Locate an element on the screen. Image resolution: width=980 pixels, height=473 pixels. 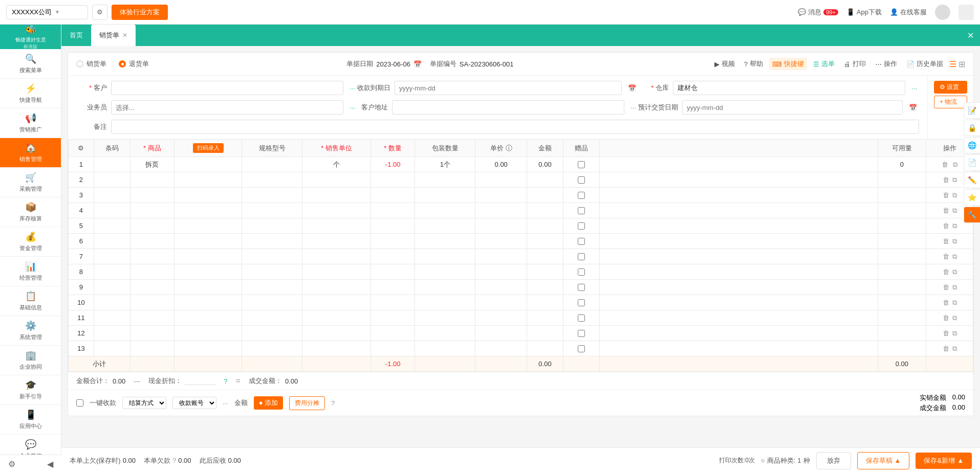
company-selector: XXXXXX公司 ▼ is located at coordinates (47, 12).